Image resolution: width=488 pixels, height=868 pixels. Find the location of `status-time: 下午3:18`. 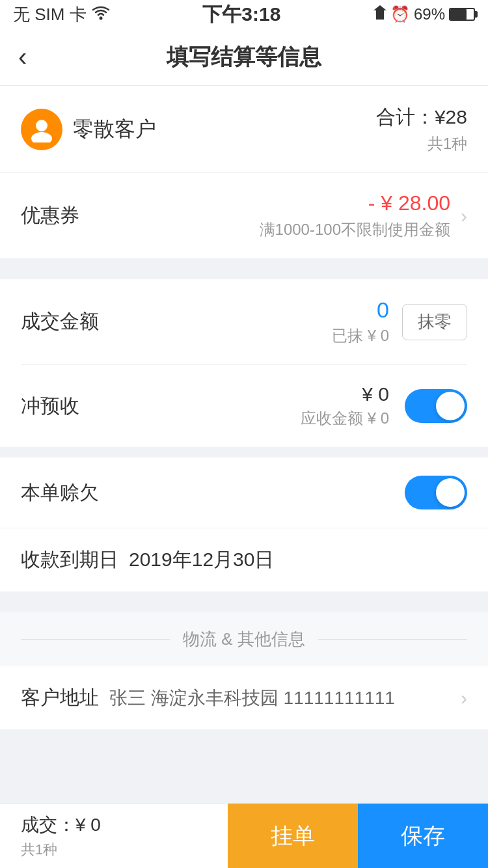

status-time: 下午3:18 is located at coordinates (241, 14).